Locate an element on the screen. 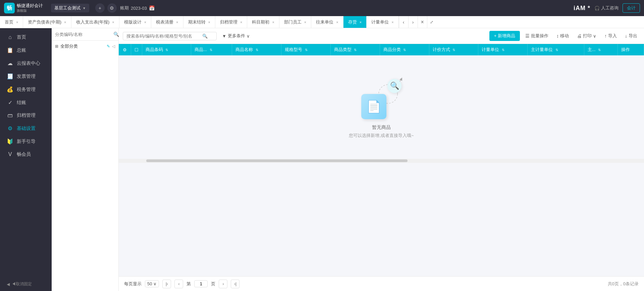  tab-template-close: × is located at coordinates (145, 22).